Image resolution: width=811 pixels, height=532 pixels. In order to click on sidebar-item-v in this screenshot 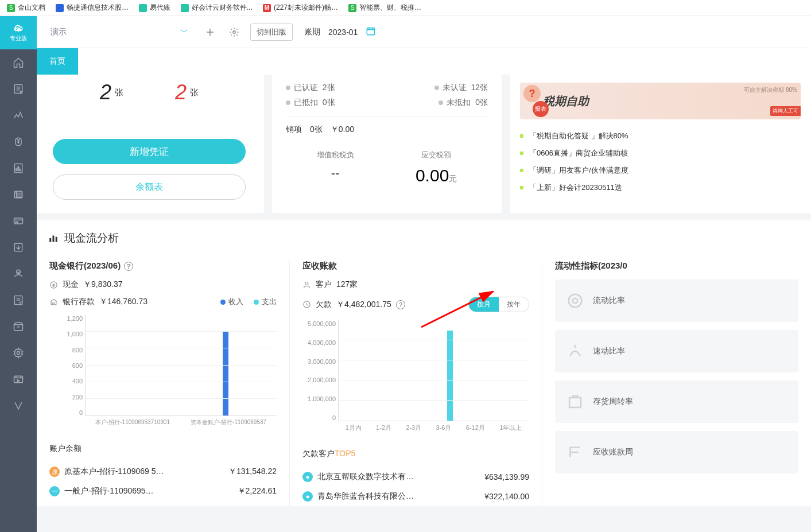, I will do `click(18, 406)`.